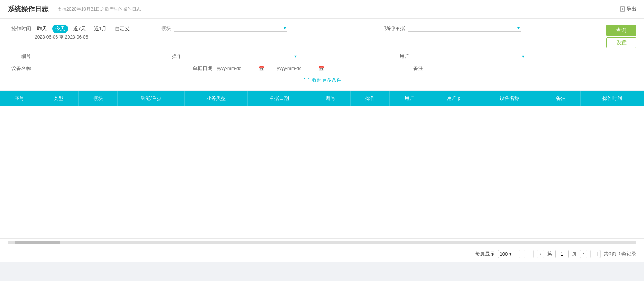 This screenshot has height=281, width=644. What do you see at coordinates (330, 98) in the screenshot?
I see `table-col-编号: 编号` at bounding box center [330, 98].